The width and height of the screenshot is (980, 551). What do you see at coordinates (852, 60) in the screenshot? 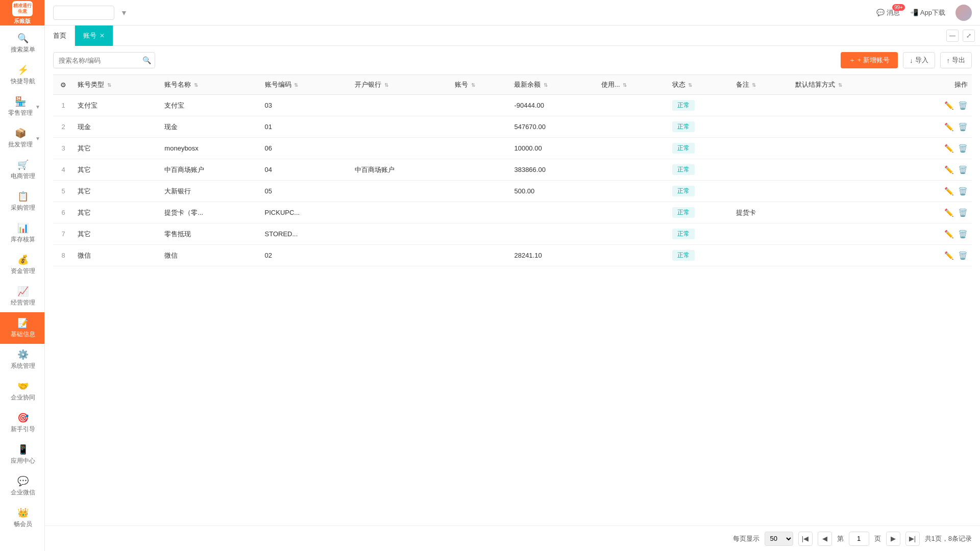
I see `add-icon: ＋` at bounding box center [852, 60].